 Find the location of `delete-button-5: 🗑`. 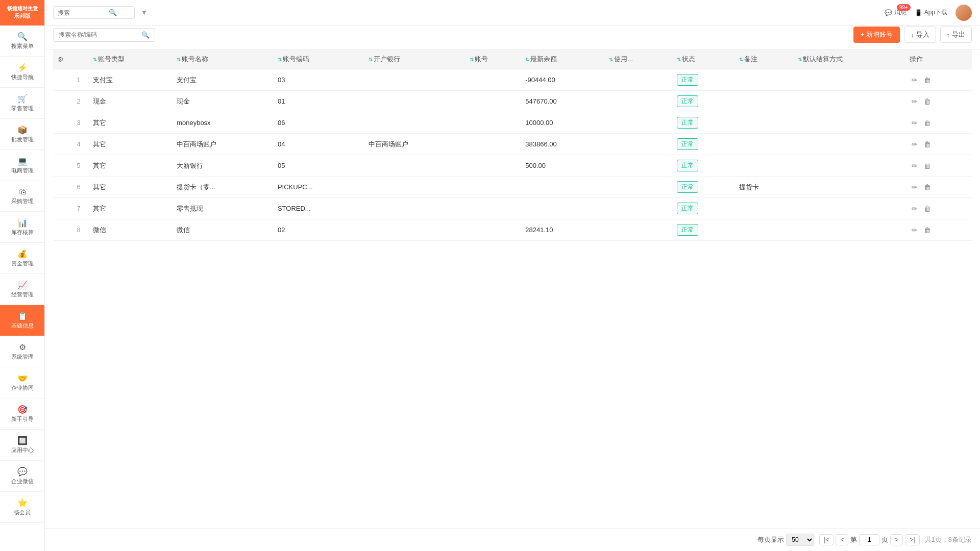

delete-button-5: 🗑 is located at coordinates (927, 187).